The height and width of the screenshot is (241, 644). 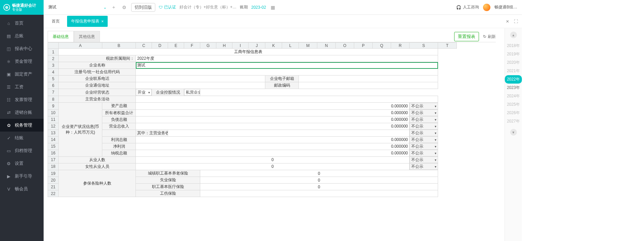 What do you see at coordinates (224, 46) in the screenshot?
I see `col-header: H` at bounding box center [224, 46].